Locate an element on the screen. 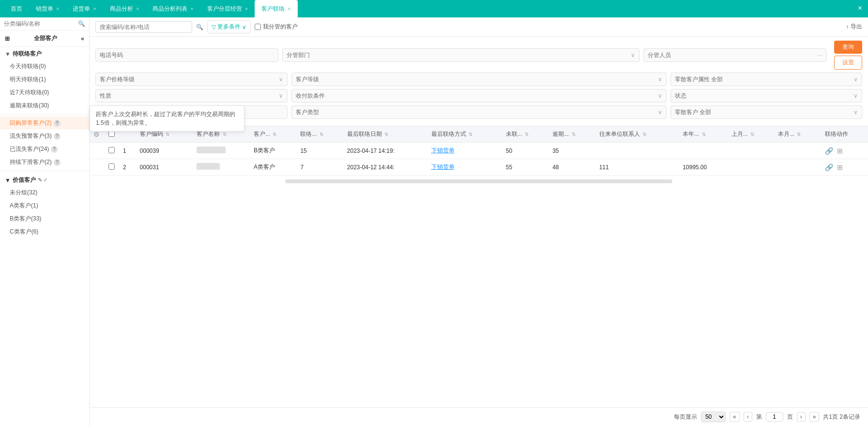 This screenshot has width=868, height=426. retail-customer-filter: 零散客户 全部 ∨ is located at coordinates (767, 112).